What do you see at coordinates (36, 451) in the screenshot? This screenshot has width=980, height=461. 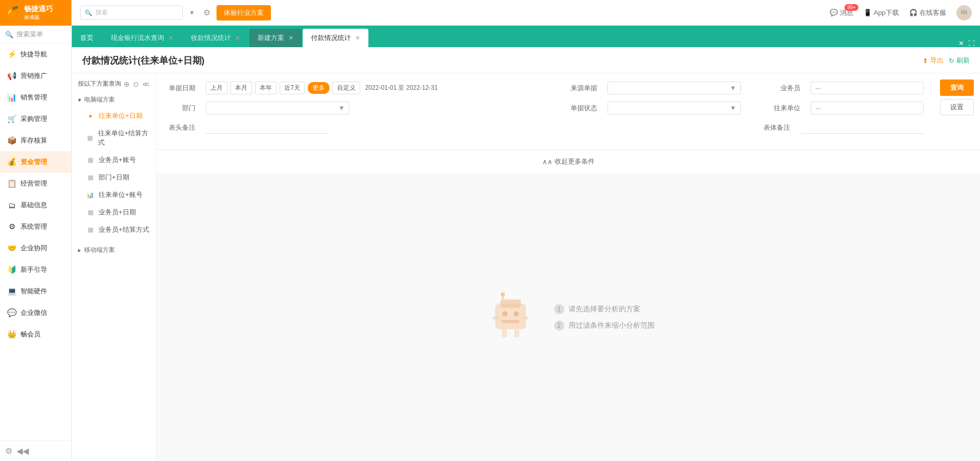 I see `sidebar-bottom: ⚙ ◀◀` at bounding box center [36, 451].